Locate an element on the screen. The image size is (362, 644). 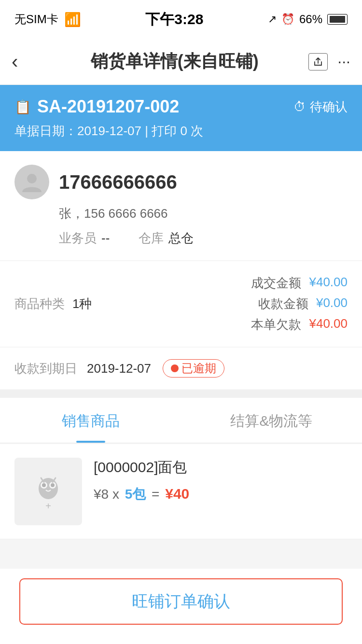
price-formula: ¥8 x is located at coordinates (106, 494).